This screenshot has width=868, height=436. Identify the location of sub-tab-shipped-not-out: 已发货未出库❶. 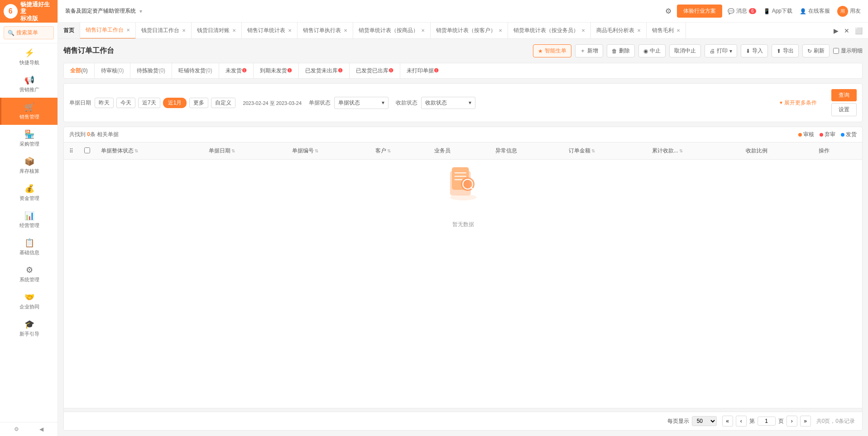
(324, 71).